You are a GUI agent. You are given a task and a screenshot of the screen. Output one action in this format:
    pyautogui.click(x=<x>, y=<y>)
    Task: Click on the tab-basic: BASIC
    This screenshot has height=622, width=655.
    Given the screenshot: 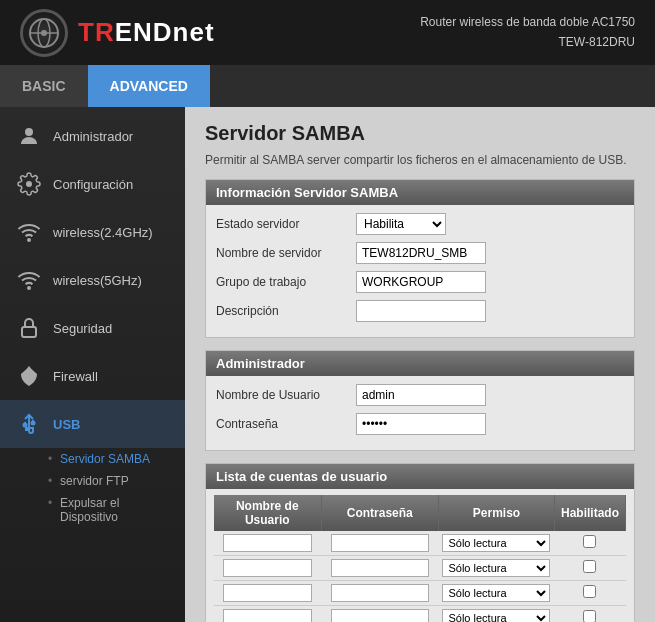 What is the action you would take?
    pyautogui.click(x=44, y=86)
    